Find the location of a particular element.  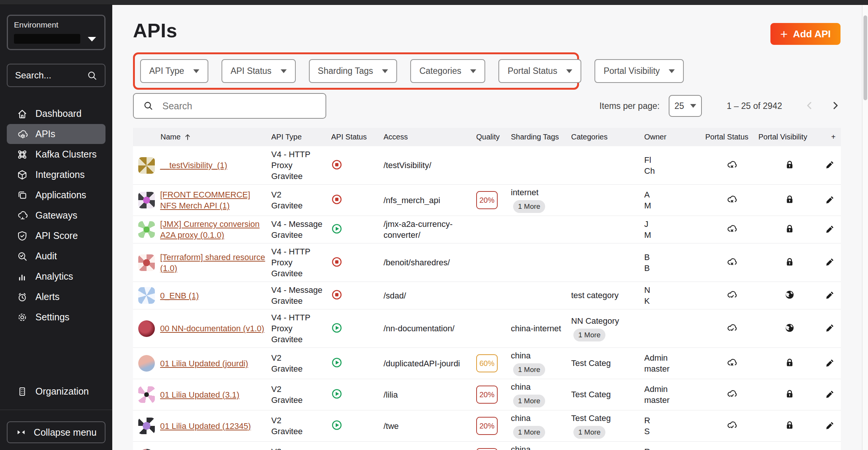

page-scrollbar is located at coordinates (865, 228).